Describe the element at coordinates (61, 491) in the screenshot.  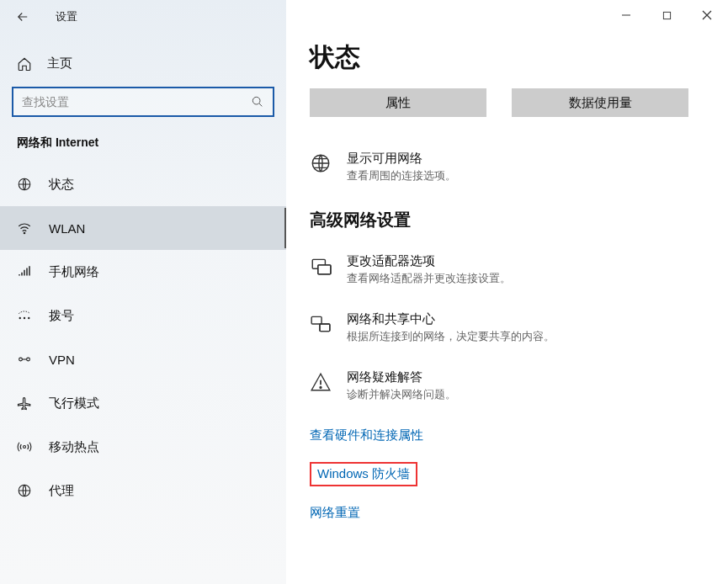
I see `sidebar-item-label: 代理` at that location.